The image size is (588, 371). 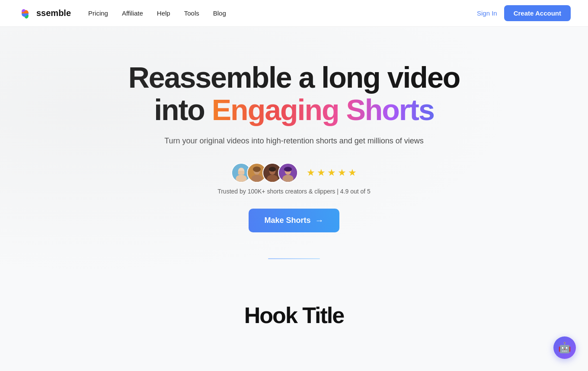 I want to click on avatar-4-img, so click(x=288, y=173).